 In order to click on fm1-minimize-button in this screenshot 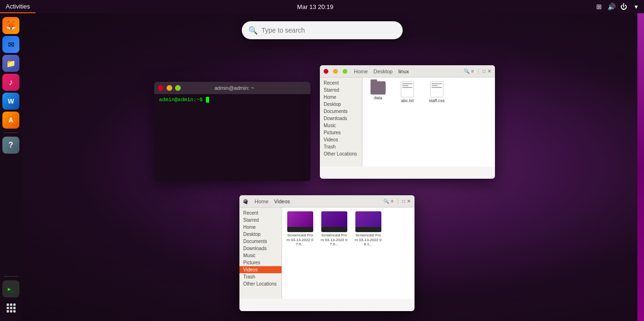, I will do `click(335, 71)`.